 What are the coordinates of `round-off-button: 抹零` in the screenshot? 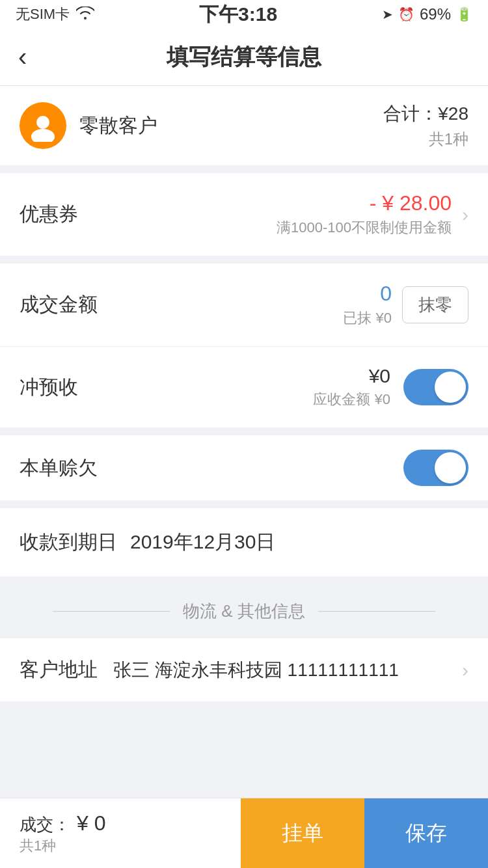 It's located at (435, 305).